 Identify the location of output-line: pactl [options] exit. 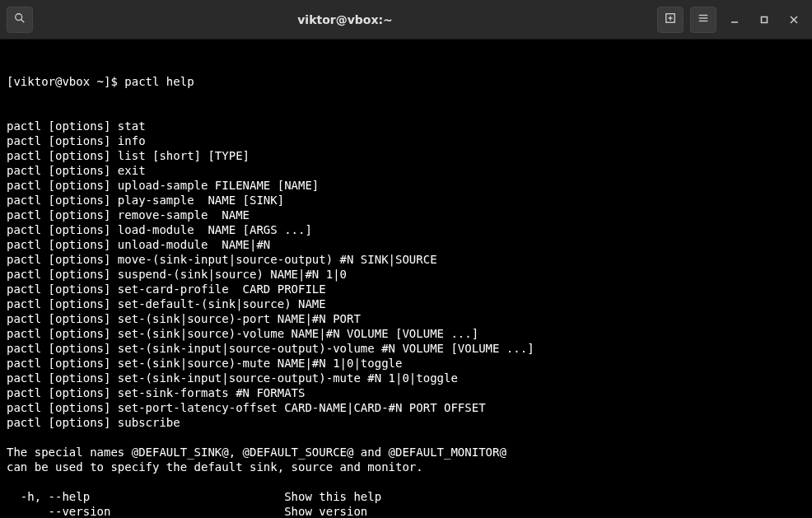
(406, 170).